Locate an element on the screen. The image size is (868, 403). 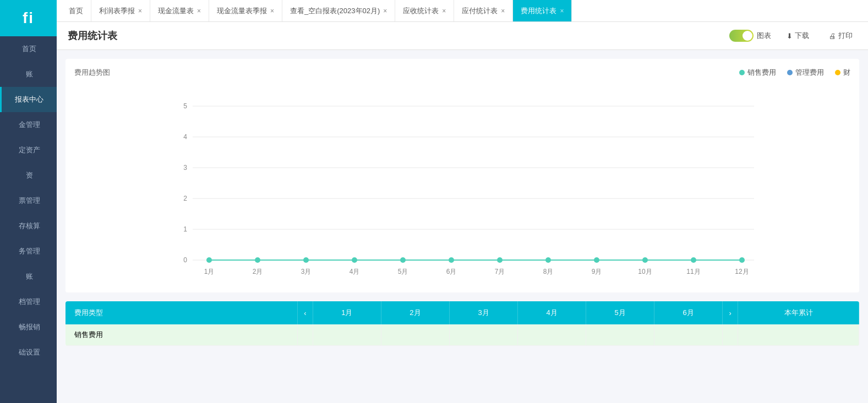
print-button: 🖨 打印 is located at coordinates (841, 36).